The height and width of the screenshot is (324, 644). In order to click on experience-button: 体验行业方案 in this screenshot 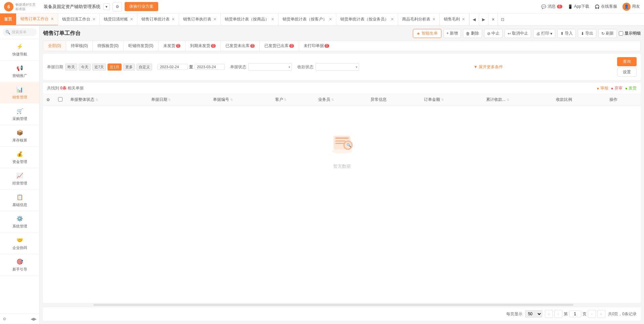, I will do `click(141, 7)`.